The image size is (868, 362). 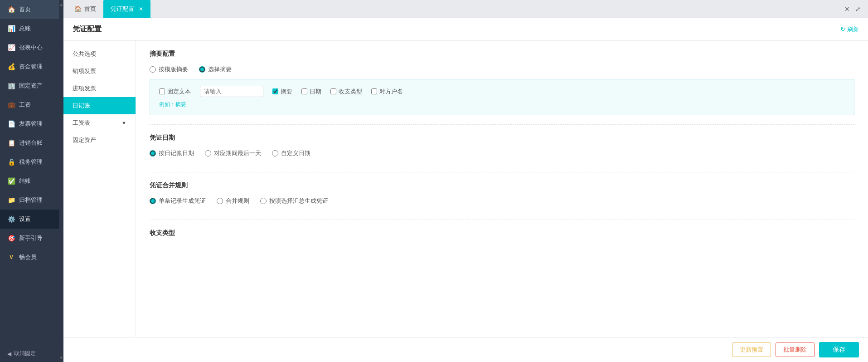 I want to click on sidebar-item-label: 报表中心, so click(x=31, y=48).